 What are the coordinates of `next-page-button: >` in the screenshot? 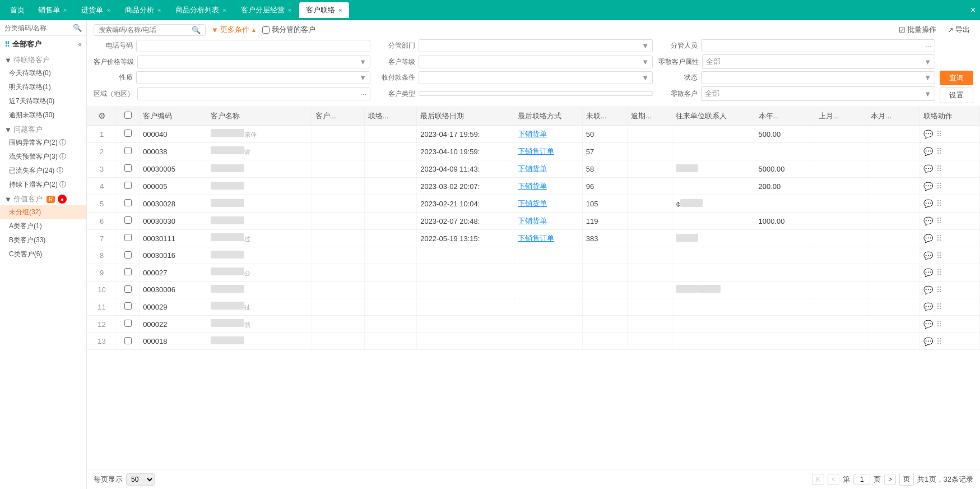 It's located at (890, 479).